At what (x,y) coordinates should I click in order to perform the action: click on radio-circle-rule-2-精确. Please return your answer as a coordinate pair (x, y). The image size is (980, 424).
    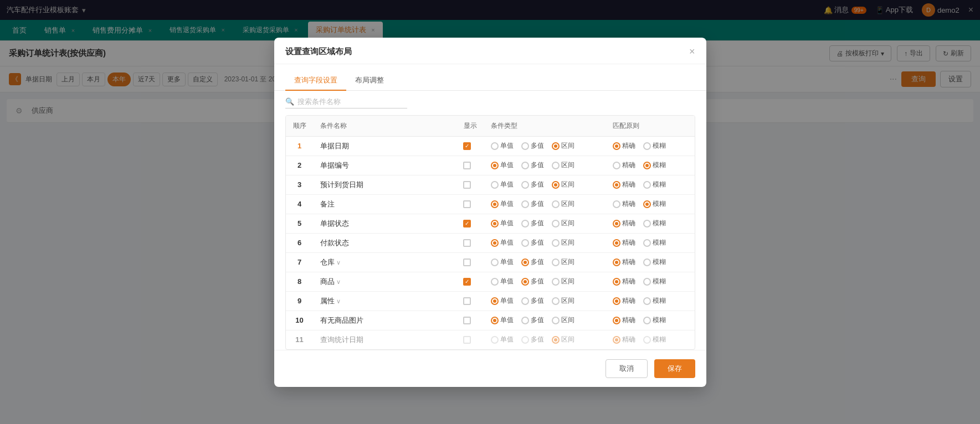
    Looking at the image, I should click on (617, 185).